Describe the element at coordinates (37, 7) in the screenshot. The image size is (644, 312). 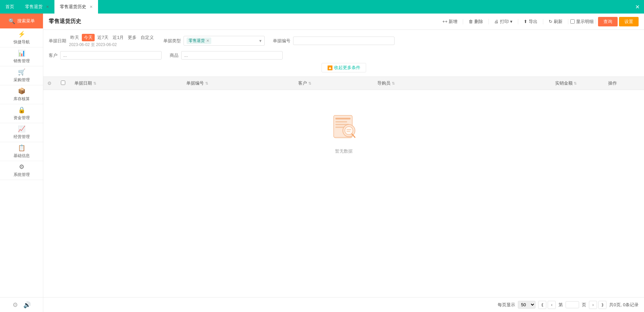
I see `tab-retail-return: 零售退货 ✕` at that location.